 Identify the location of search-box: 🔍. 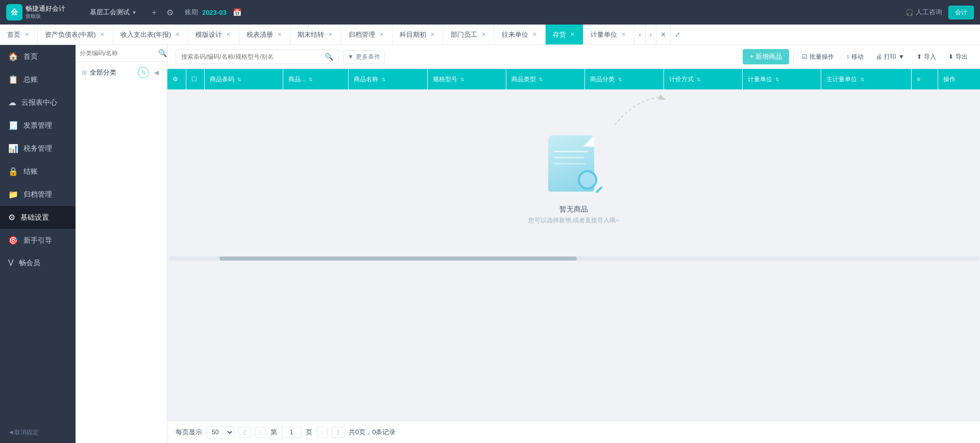
(257, 57).